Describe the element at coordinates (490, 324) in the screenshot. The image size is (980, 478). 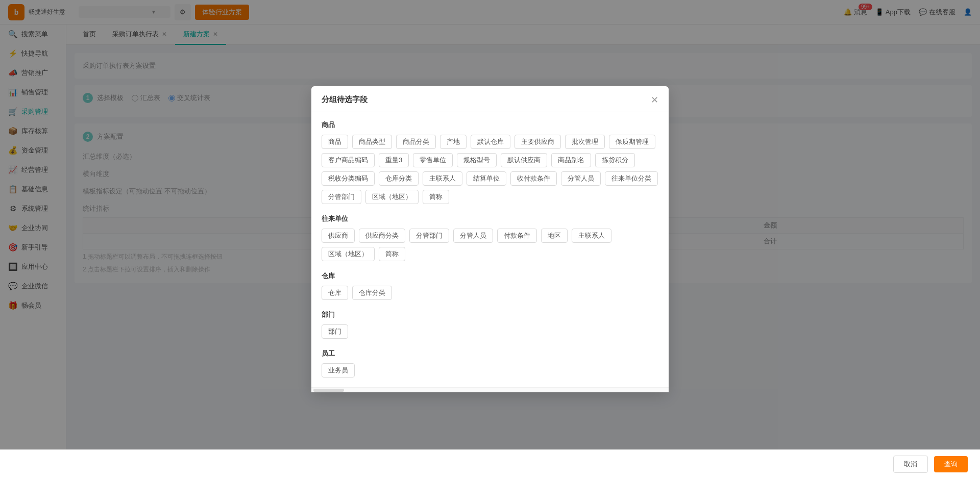
I see `section-department: 部门 部门` at that location.